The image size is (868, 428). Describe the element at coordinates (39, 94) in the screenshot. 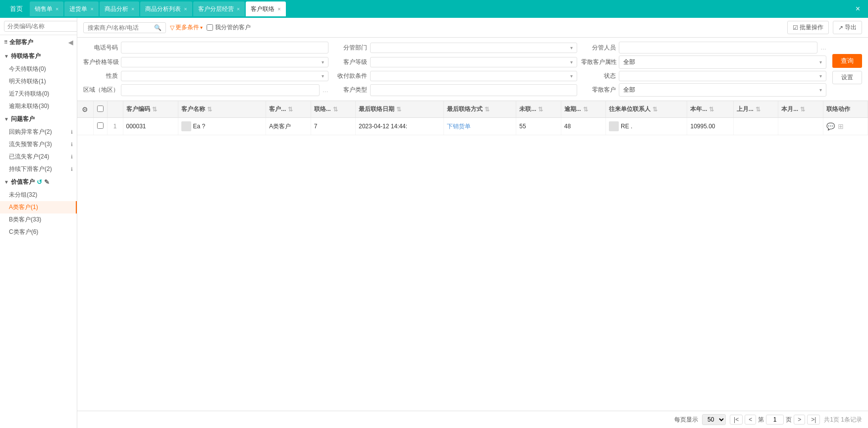

I see `sidebar-item-7days: 近7天待联络(0)` at that location.